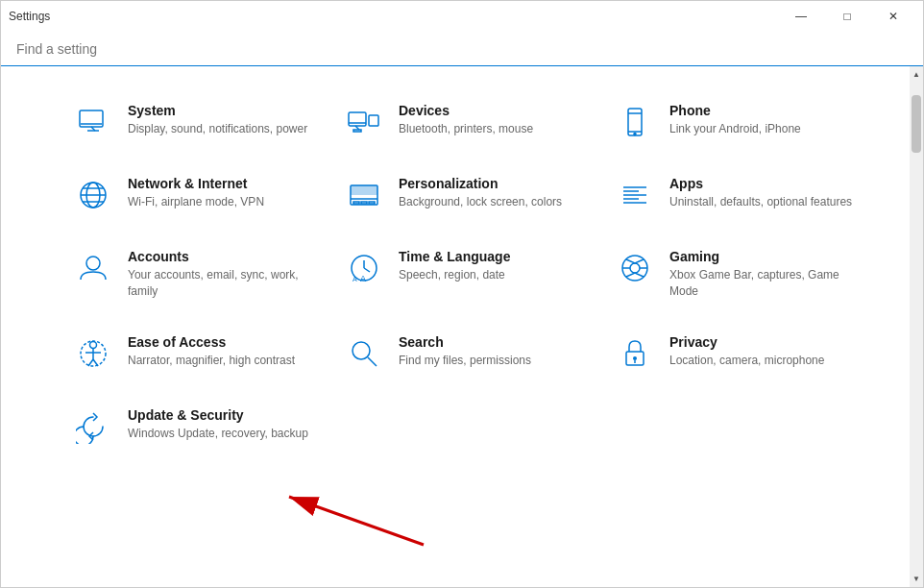 The image size is (924, 588). I want to click on maximize-button: □, so click(847, 16).